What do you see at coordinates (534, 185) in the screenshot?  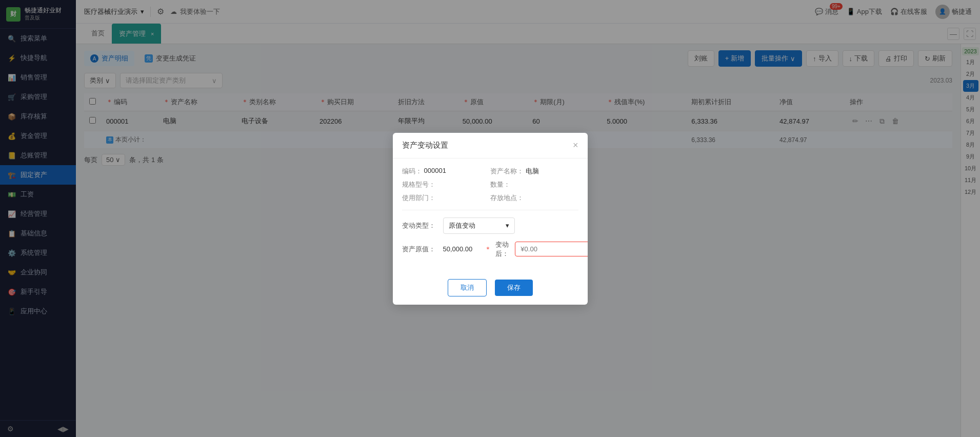 I see `modal-quantity-field: 数量：` at bounding box center [534, 185].